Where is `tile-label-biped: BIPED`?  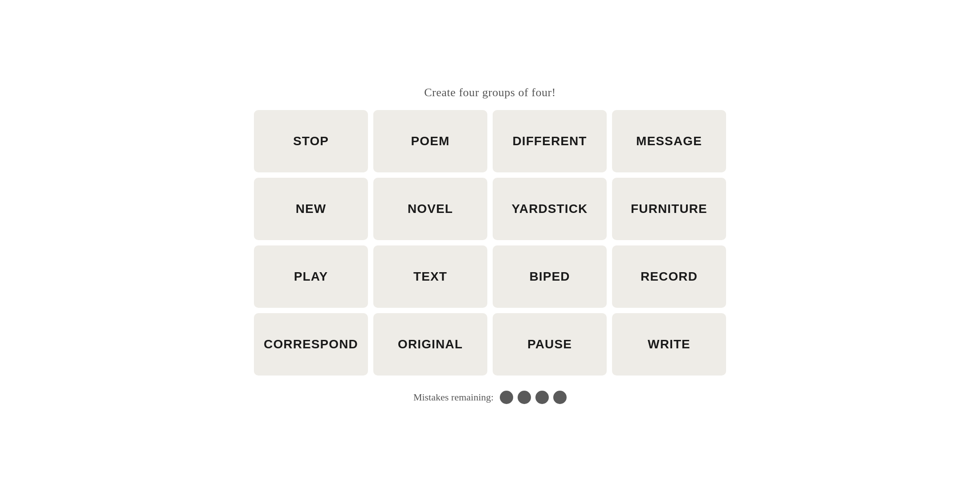
tile-label-biped: BIPED is located at coordinates (550, 277).